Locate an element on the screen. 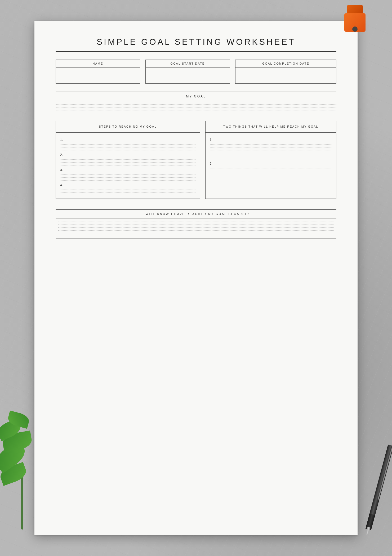 This screenshot has width=392, height=556. things-header: TWO THINGS THAT WILL HELP ME REACH MY GO… is located at coordinates (271, 127).